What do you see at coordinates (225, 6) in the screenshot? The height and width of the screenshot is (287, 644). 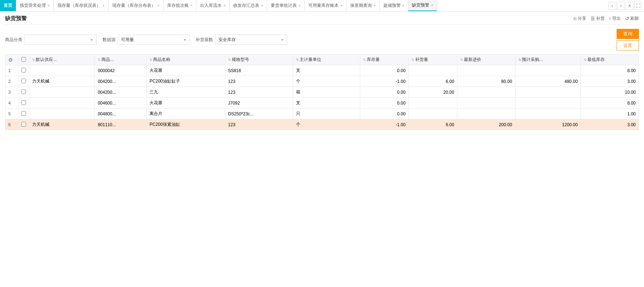 I see `tab-close-5: ×` at bounding box center [225, 6].